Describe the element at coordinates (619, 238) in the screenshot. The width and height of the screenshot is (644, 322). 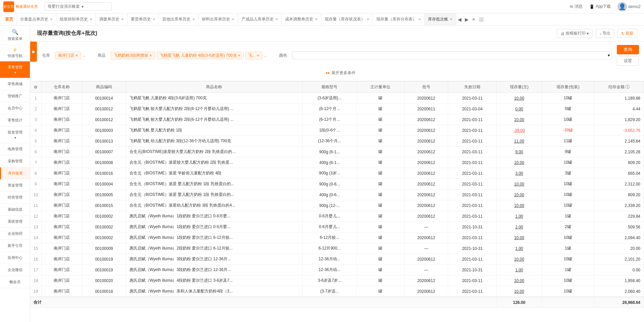
I see `row-amount: 2,094.40` at that location.